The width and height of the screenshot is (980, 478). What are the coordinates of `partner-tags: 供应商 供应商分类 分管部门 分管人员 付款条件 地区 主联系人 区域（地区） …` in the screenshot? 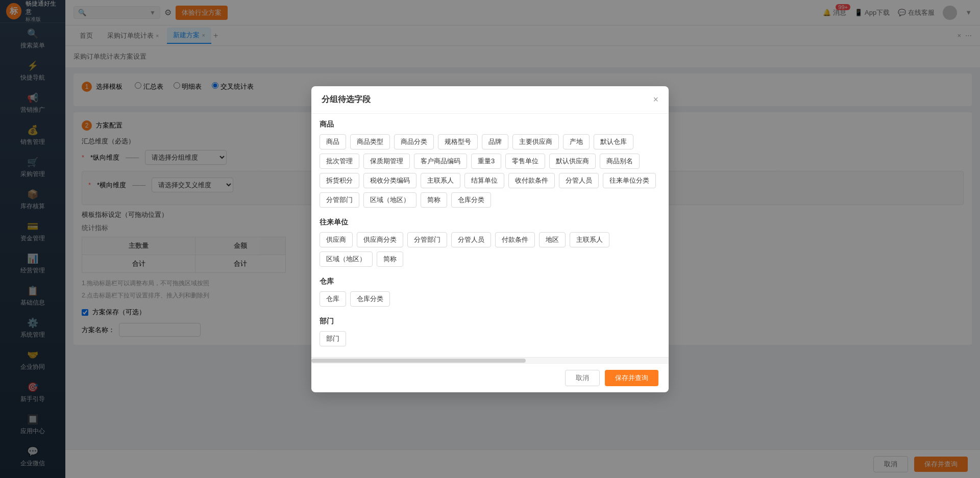 It's located at (490, 249).